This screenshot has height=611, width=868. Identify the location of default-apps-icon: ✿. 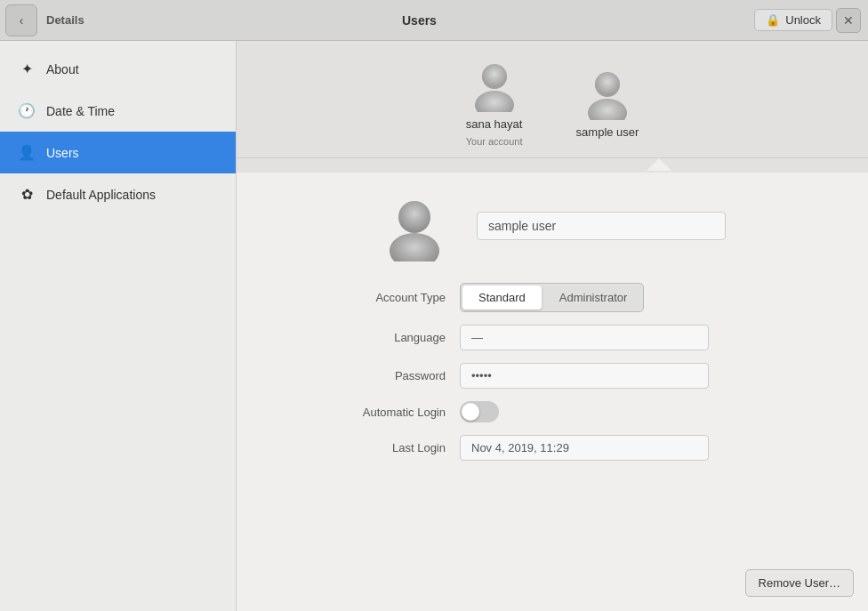
(27, 194).